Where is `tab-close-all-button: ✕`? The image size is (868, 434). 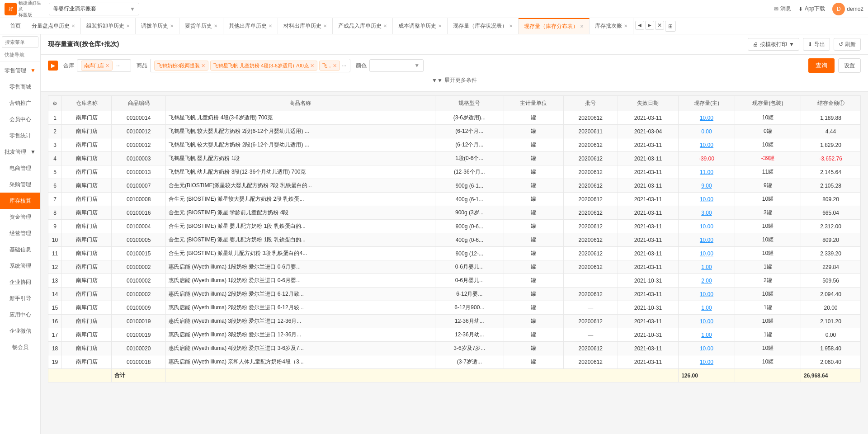
tab-close-all-button: ✕ is located at coordinates (660, 25).